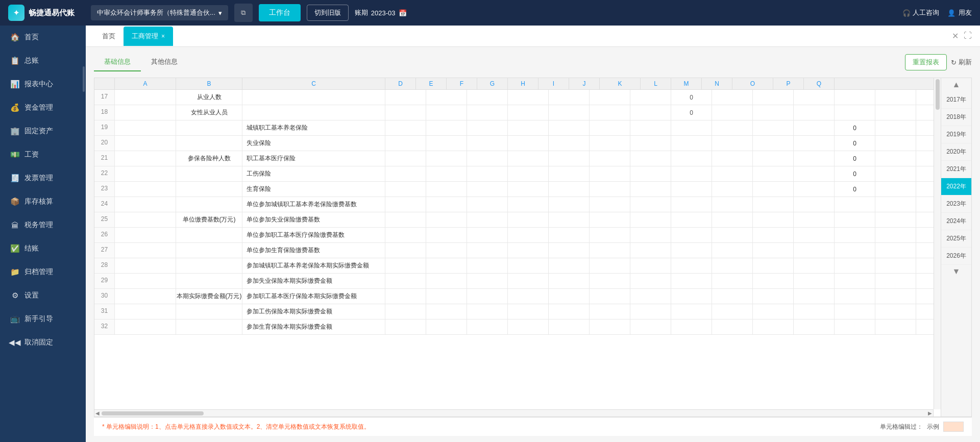 This screenshot has width=980, height=442. I want to click on cell-22-a, so click(145, 174).